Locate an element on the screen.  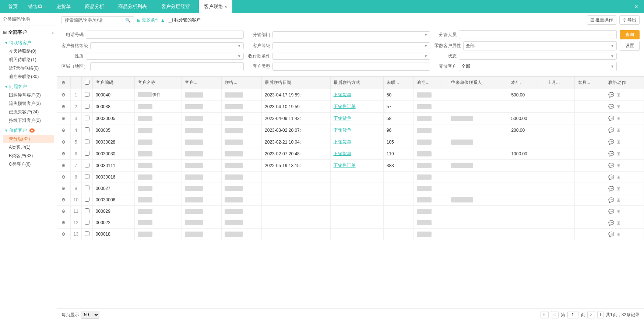
filter-search-input is located at coordinates (94, 20).